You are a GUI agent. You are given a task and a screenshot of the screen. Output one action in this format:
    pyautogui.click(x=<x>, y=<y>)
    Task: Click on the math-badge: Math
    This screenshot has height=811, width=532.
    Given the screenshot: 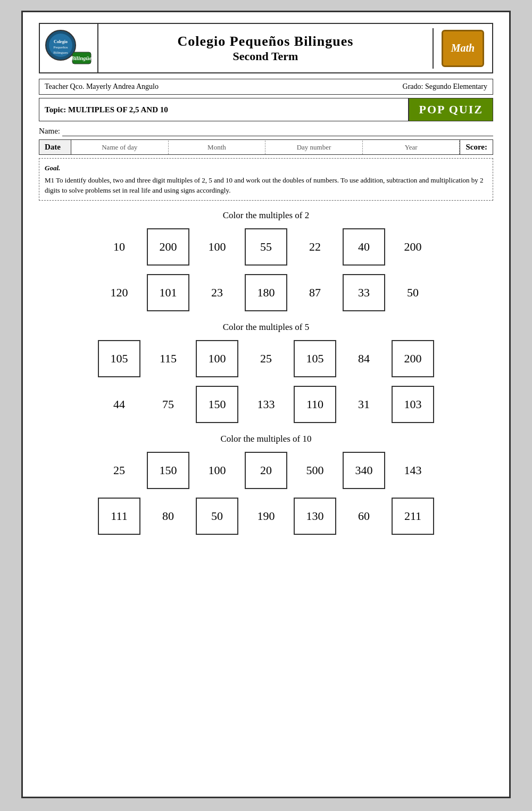 What is the action you would take?
    pyautogui.click(x=463, y=48)
    